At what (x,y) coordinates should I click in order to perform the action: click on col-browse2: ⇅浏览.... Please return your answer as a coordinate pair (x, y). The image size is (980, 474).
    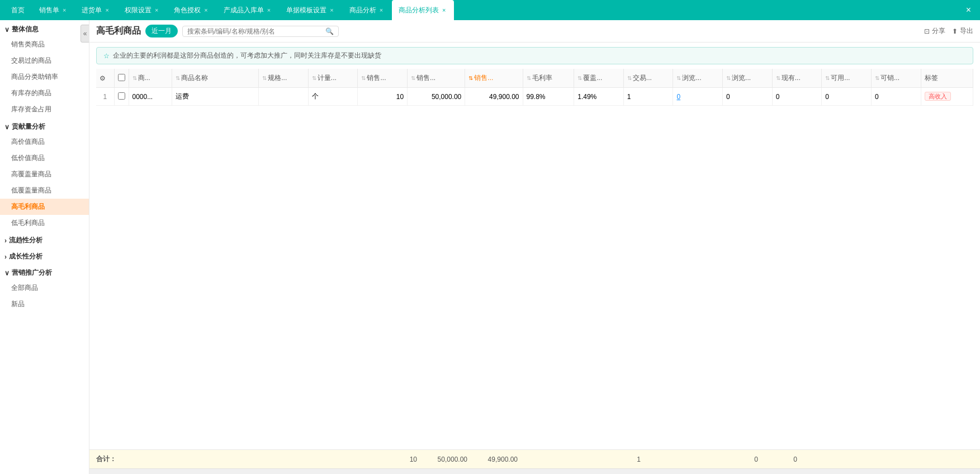
    Looking at the image, I should click on (748, 78).